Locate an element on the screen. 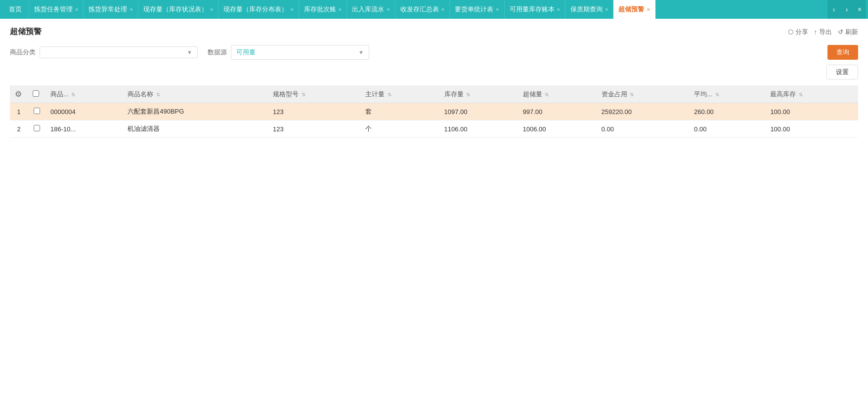  refresh-icon: ↺ is located at coordinates (840, 32).